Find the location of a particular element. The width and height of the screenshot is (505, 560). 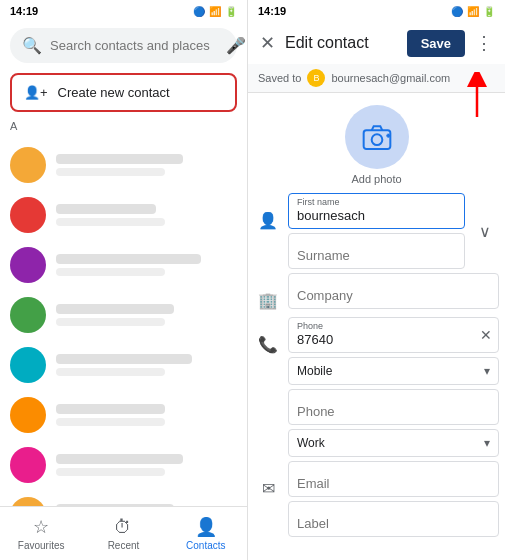

company-input is located at coordinates (394, 296).